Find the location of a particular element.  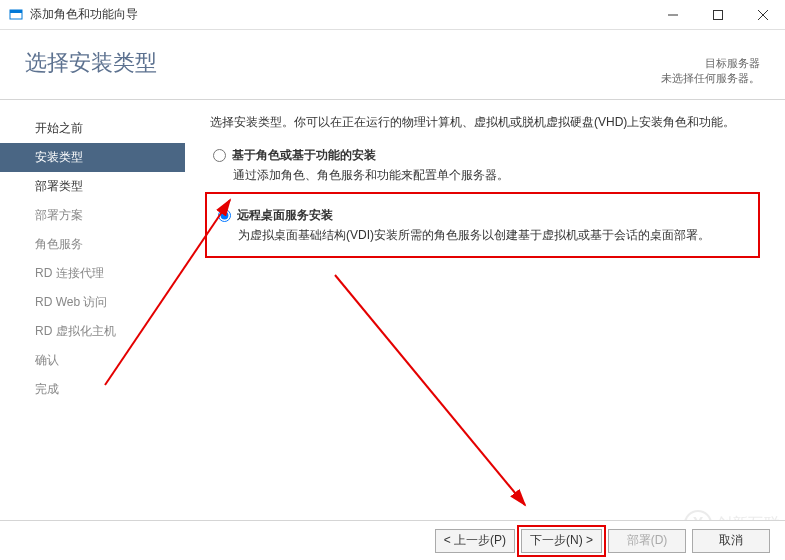

header: 选择安装类型 目标服务器 未选择任何服务器。 is located at coordinates (392, 65).